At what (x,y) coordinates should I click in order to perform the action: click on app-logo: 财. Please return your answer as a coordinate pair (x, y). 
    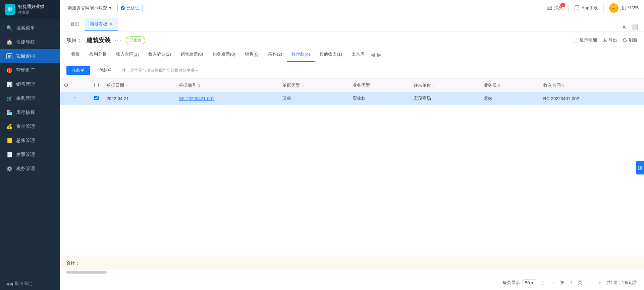
    Looking at the image, I should click on (10, 9).